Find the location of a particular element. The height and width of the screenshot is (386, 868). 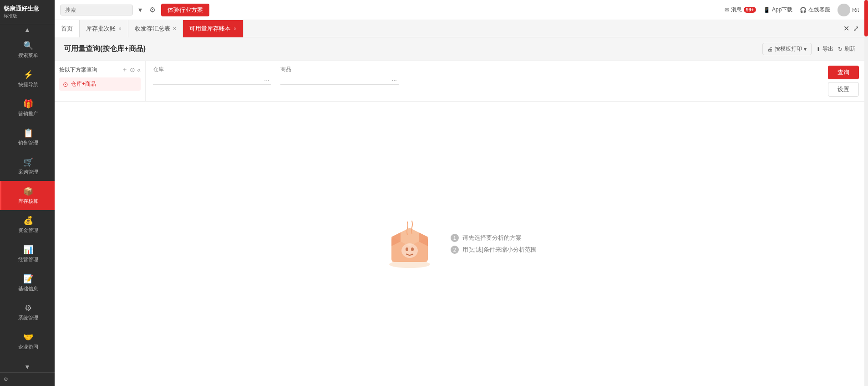

tab-available-label: 可用量库存账本 is located at coordinates (210, 29).